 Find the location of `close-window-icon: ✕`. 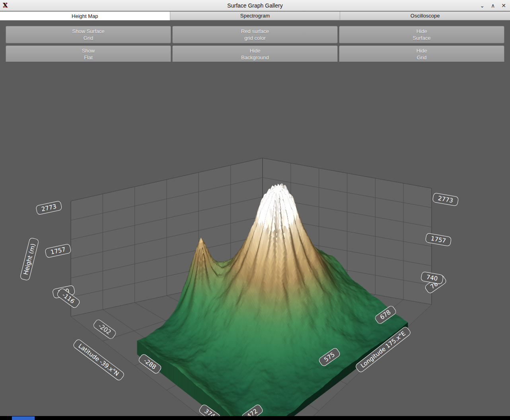

close-window-icon: ✕ is located at coordinates (504, 6).